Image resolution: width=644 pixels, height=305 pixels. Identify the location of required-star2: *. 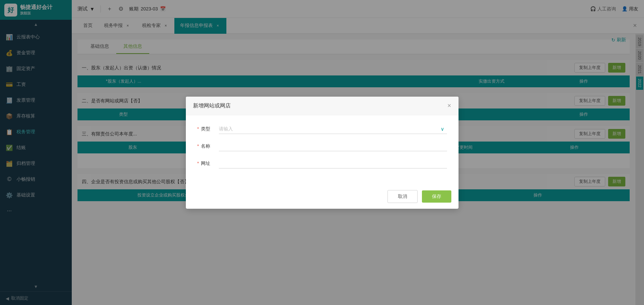
(198, 146).